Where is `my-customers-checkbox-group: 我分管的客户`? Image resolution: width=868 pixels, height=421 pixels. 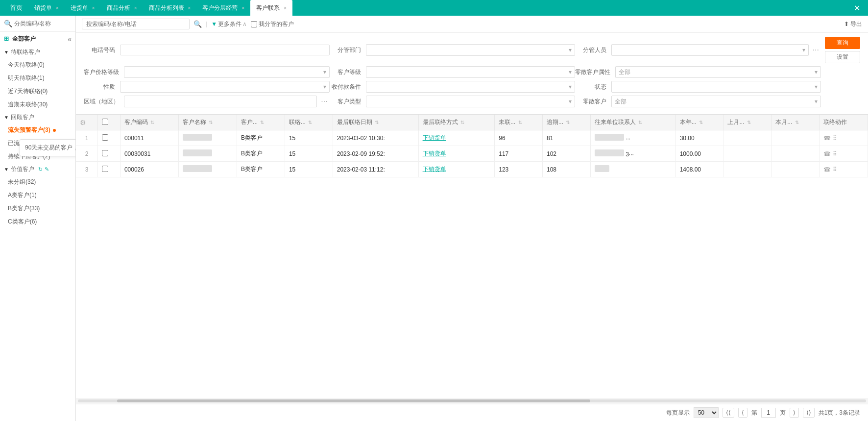 my-customers-checkbox-group: 我分管的客户 is located at coordinates (272, 25).